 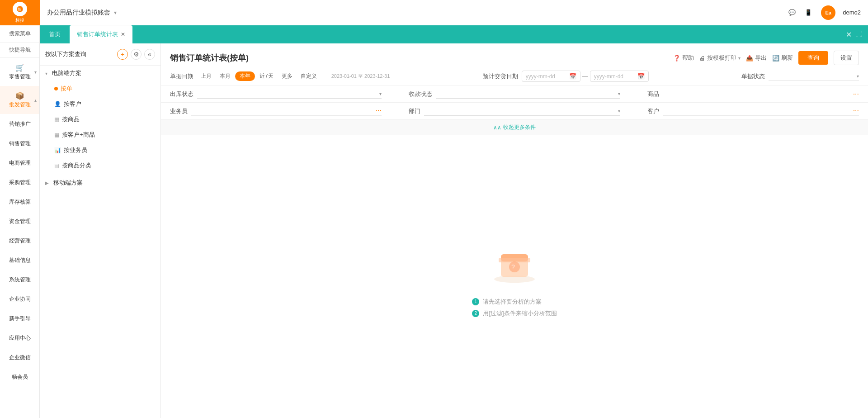 What do you see at coordinates (514, 302) in the screenshot?
I see `hint-item-1: 1 请先选择要分析的方案` at bounding box center [514, 302].